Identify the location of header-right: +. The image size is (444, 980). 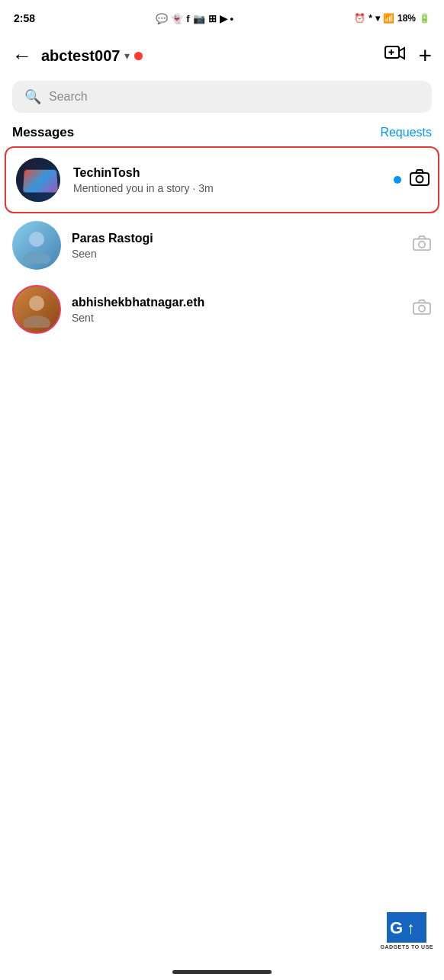
(408, 56).